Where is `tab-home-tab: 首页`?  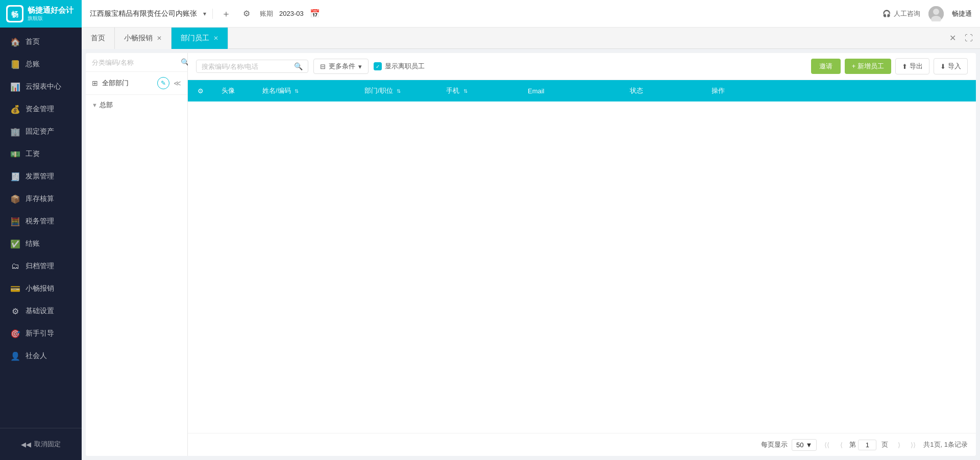
tab-home-tab: 首页 is located at coordinates (98, 38).